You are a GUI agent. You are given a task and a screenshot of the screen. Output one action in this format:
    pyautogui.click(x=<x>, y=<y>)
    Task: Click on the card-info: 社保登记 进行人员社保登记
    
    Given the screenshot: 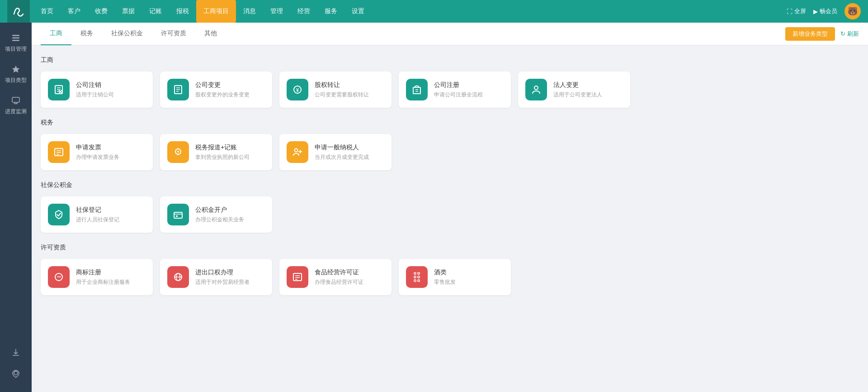 What is the action you would take?
    pyautogui.click(x=111, y=215)
    